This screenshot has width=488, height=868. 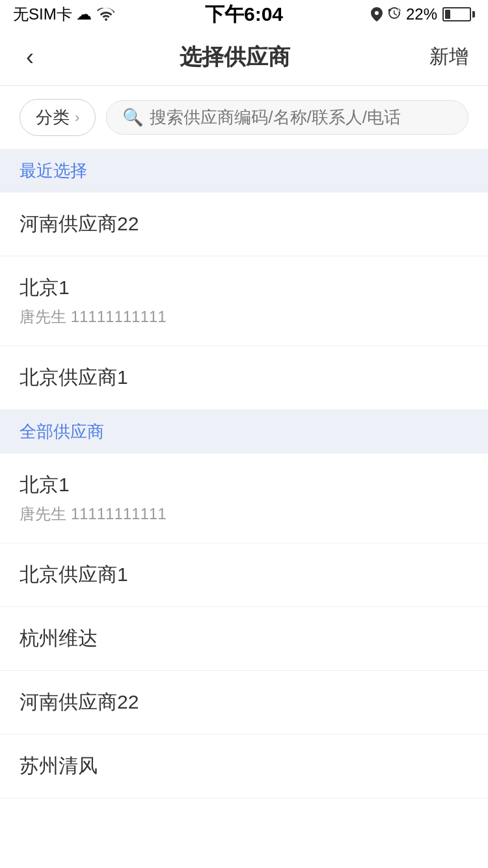 What do you see at coordinates (449, 57) in the screenshot?
I see `add-button: 新增` at bounding box center [449, 57].